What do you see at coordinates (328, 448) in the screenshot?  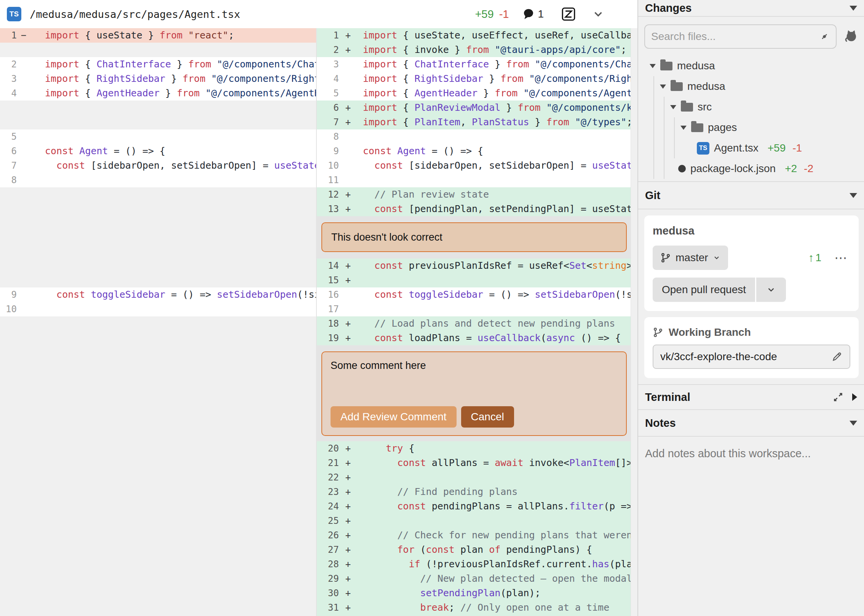 I see `line-number: 20` at bounding box center [328, 448].